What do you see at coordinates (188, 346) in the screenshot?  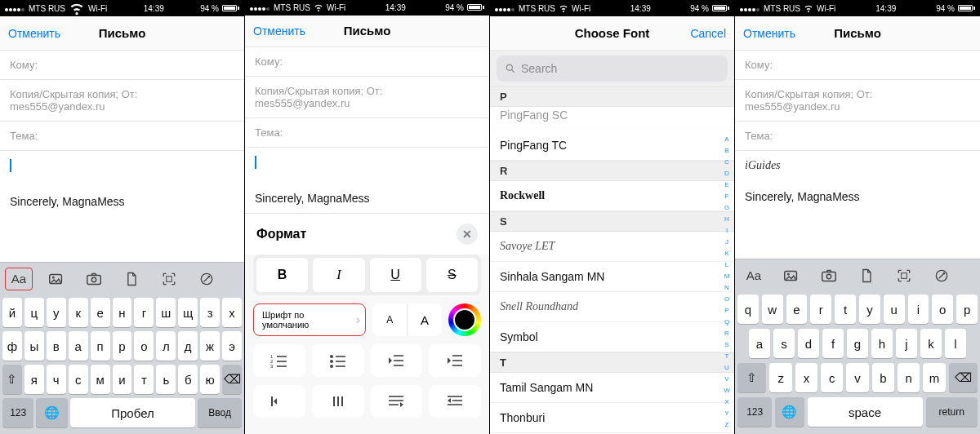 I see `key-ru: д` at bounding box center [188, 346].